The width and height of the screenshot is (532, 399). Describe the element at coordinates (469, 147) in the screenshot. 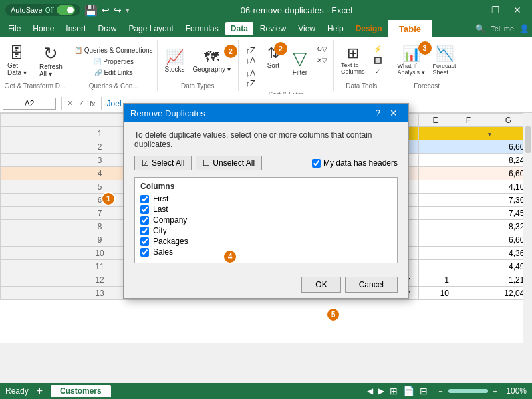

I see `cell-f2` at that location.